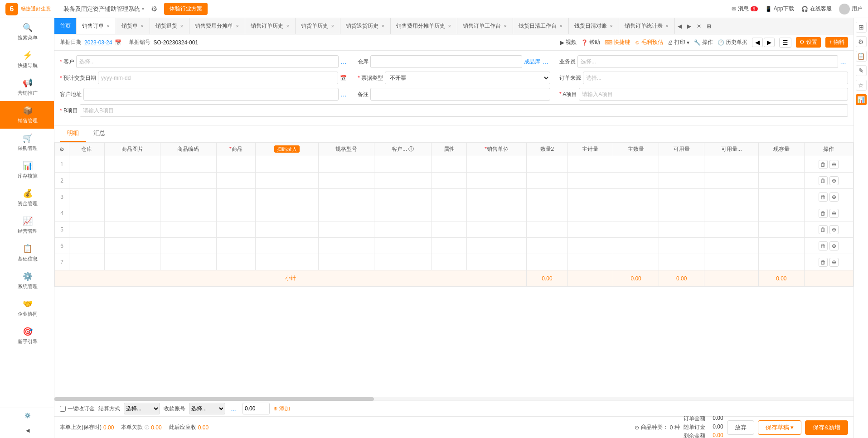 This screenshot has width=868, height=438. Describe the element at coordinates (99, 134) in the screenshot. I see `tab-summary: 汇总` at that location.